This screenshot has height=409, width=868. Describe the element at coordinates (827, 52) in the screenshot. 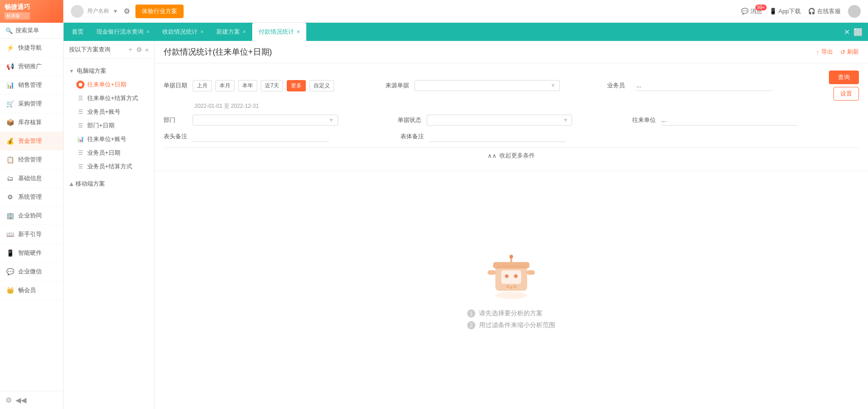

I see `export-label: 导出` at that location.